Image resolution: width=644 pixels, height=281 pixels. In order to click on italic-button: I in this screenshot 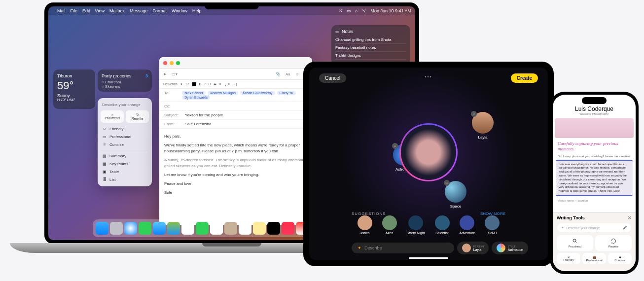, I will do `click(205, 84)`.